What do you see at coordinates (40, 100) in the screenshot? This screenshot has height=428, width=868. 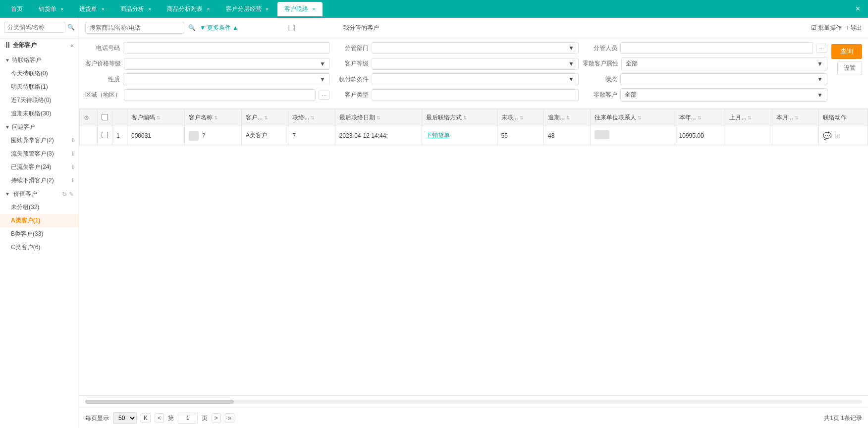 I see `sidebar-item-7days: 近7天待联络(0)` at bounding box center [40, 100].